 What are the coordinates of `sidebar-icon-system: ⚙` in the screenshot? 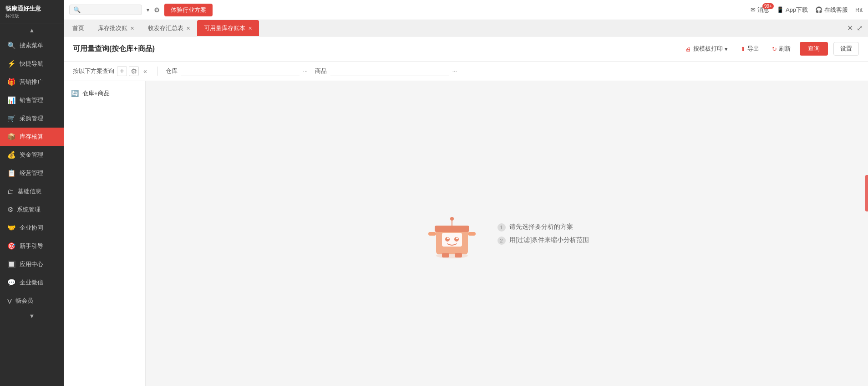 It's located at (10, 210).